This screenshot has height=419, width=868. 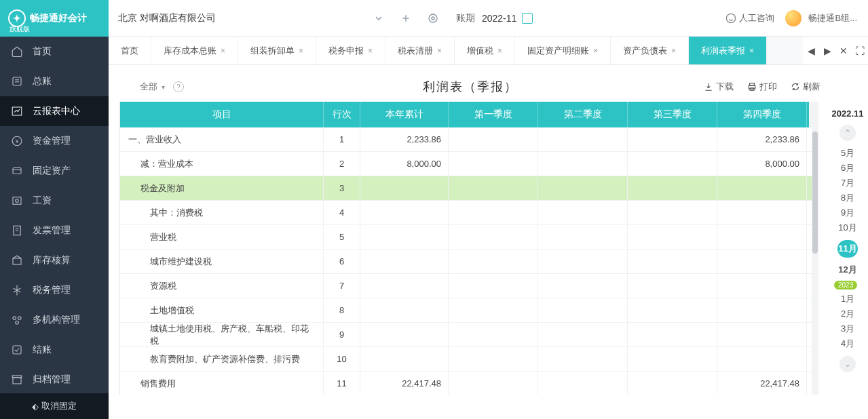 I want to click on table-row: 其中：消费税4, so click(x=470, y=213).